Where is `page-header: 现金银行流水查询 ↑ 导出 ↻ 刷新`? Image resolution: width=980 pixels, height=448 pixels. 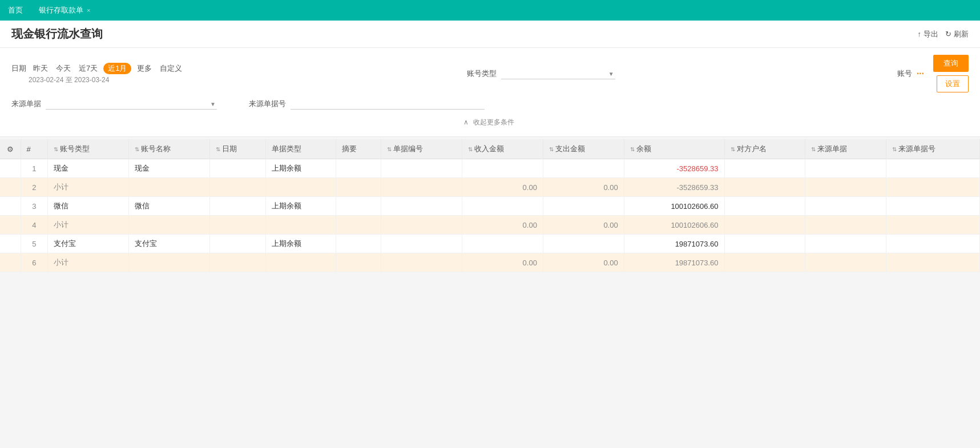
page-header: 现金银行流水查询 ↑ 导出 ↻ 刷新 is located at coordinates (490, 34).